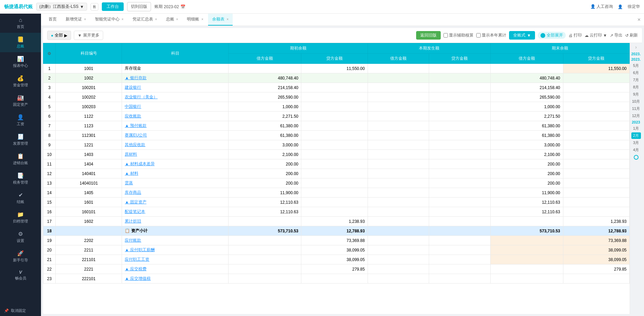  Describe the element at coordinates (20, 23) in the screenshot. I see `sidebar-item-home: ⌂ 首页` at that location.